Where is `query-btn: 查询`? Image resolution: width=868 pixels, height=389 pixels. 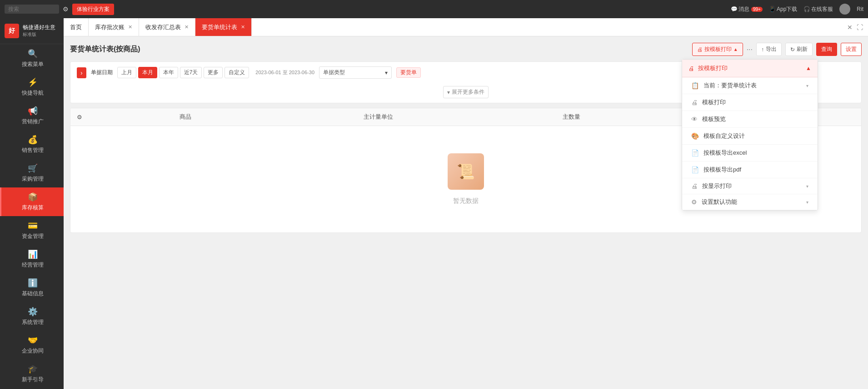 query-btn: 查询 is located at coordinates (827, 49).